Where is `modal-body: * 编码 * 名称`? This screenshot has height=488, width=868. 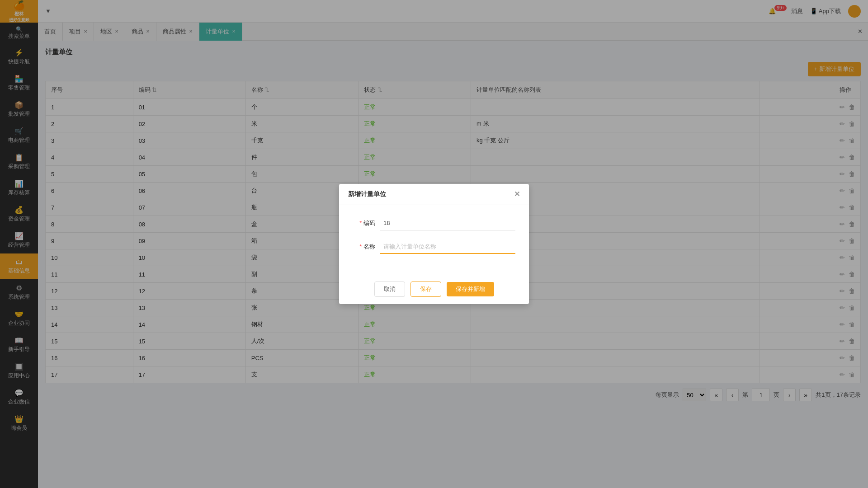
modal-body: * 编码 * 名称 is located at coordinates (434, 239).